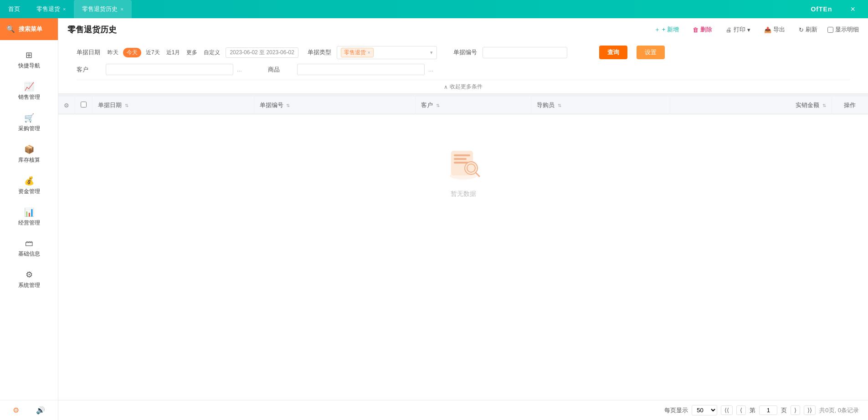 The height and width of the screenshot is (420, 868). What do you see at coordinates (29, 181) in the screenshot?
I see `finance-icon: 💰` at bounding box center [29, 181].